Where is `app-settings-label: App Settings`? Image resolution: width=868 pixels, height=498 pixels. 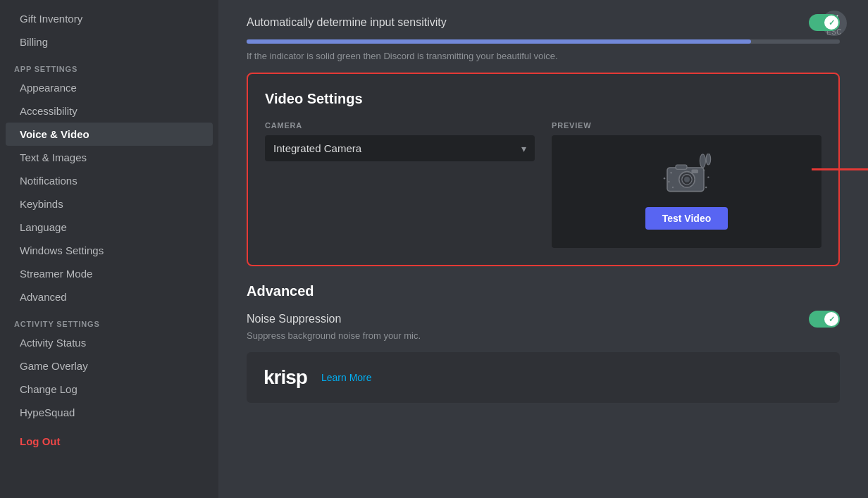
app-settings-label: App Settings is located at coordinates (109, 65).